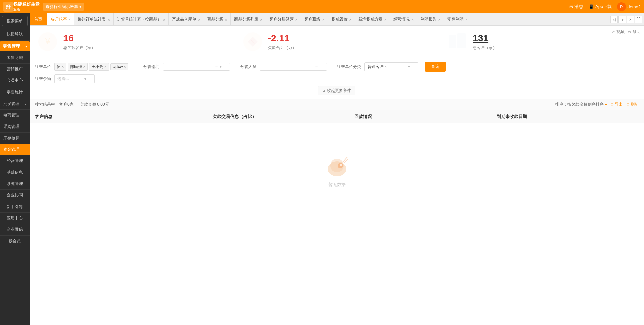 The image size is (644, 325). I want to click on category-filter-select: 普通客户 × ▾, so click(391, 67).